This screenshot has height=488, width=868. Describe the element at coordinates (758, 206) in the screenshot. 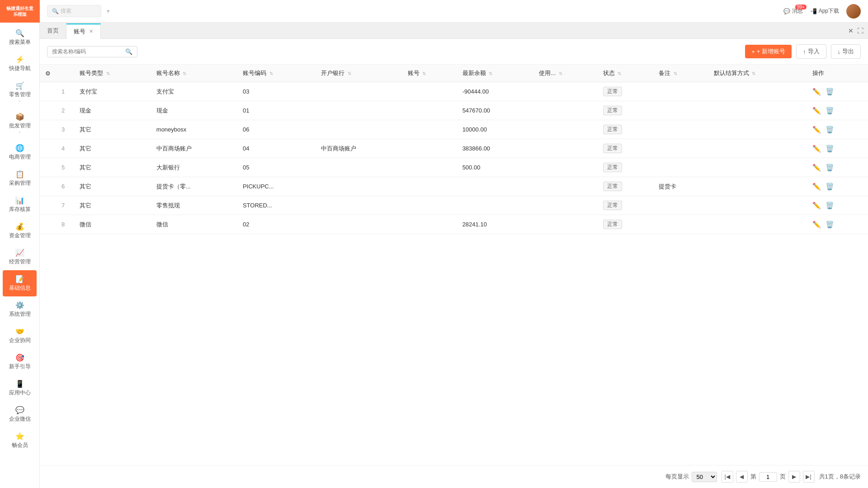

I see `row-default-settlement` at that location.